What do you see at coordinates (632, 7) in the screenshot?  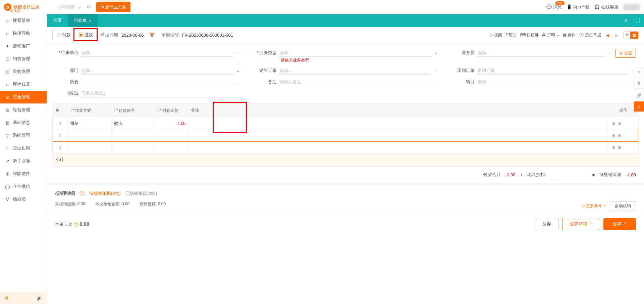 I see `user-avatar` at bounding box center [632, 7].